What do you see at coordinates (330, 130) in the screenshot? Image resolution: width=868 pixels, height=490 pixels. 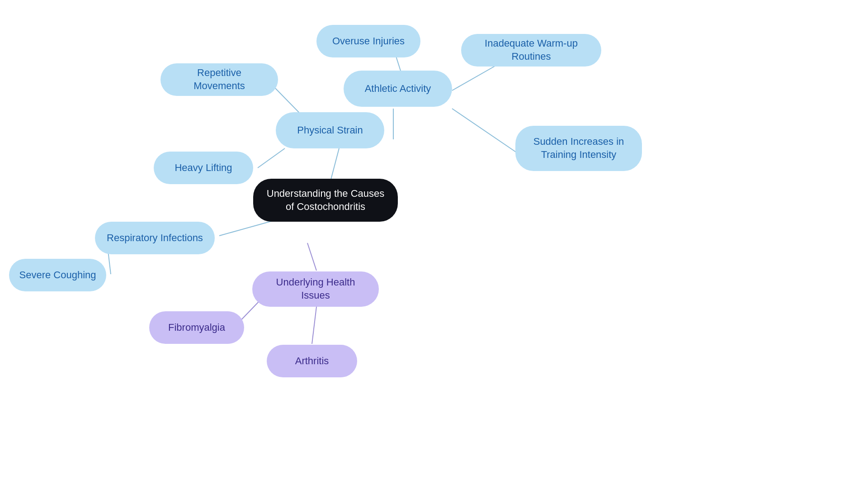 I see `physical-strain-node: Physical Strain` at bounding box center [330, 130].